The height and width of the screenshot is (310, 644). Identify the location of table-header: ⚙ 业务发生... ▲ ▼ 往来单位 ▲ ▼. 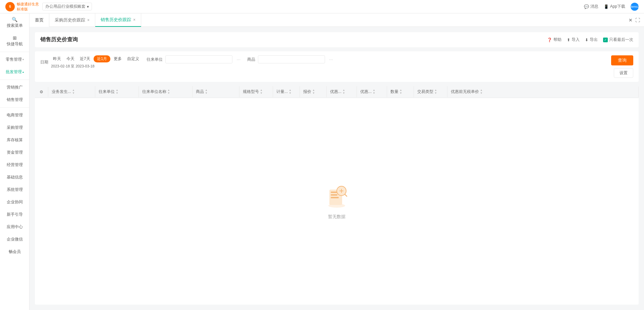
(337, 92).